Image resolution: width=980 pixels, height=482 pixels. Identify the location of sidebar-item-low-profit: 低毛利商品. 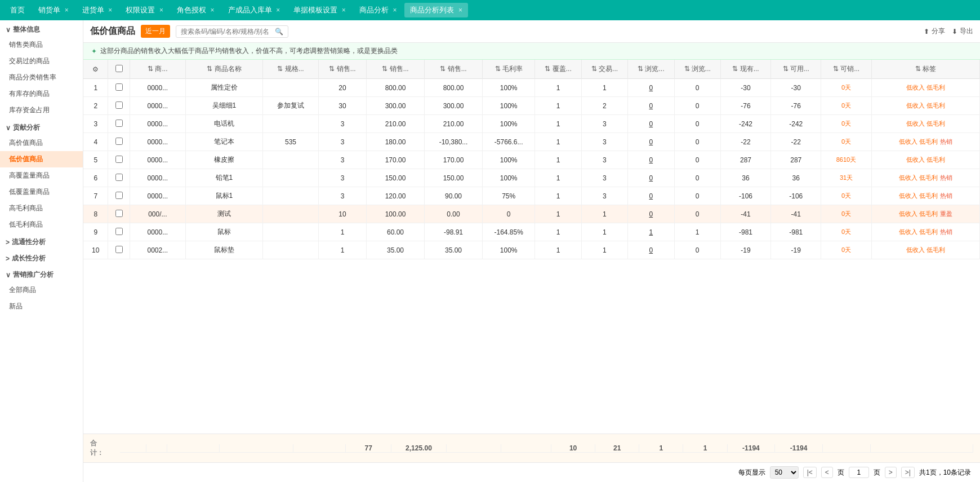
(42, 224).